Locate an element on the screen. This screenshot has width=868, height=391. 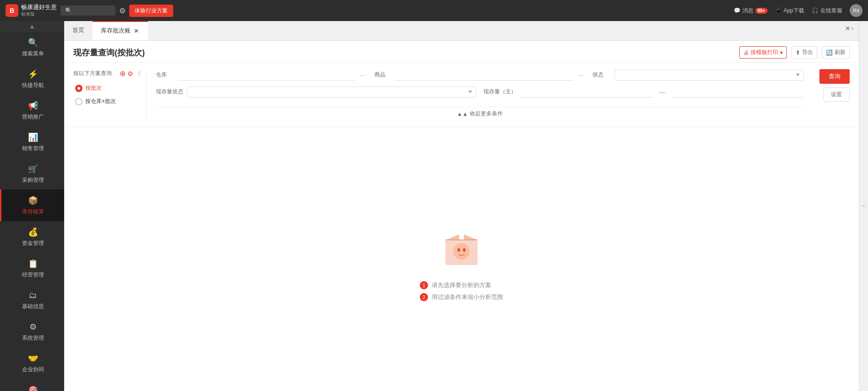
search-bar: 🔍 is located at coordinates (88, 11).